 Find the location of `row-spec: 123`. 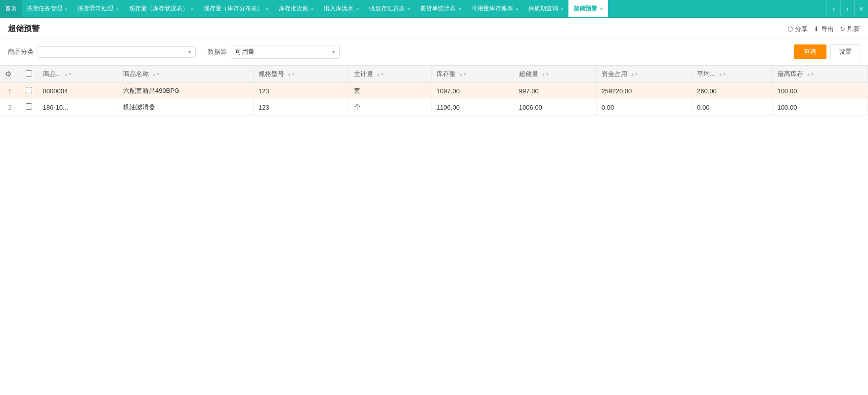

row-spec: 123 is located at coordinates (301, 108).